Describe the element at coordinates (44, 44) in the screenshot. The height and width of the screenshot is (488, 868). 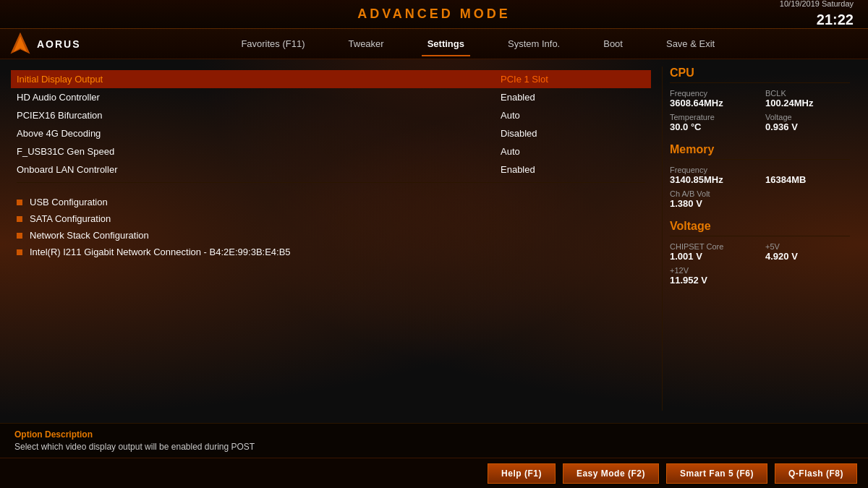
I see `logo-area: AORUS` at that location.